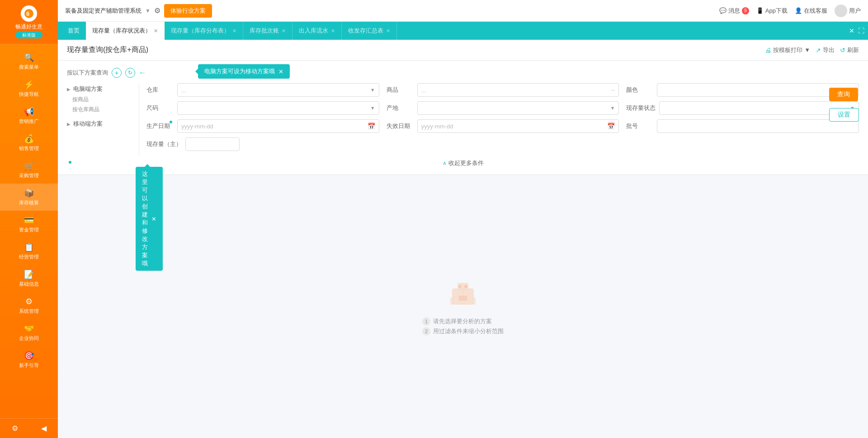 This screenshot has height=438, width=868. What do you see at coordinates (861, 31) in the screenshot?
I see `tab-fullscreen-btn: ⛶` at bounding box center [861, 31].